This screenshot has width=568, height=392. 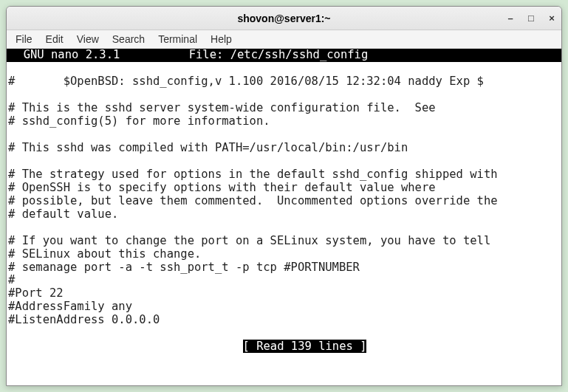 I want to click on menu-search: Search, so click(x=129, y=39).